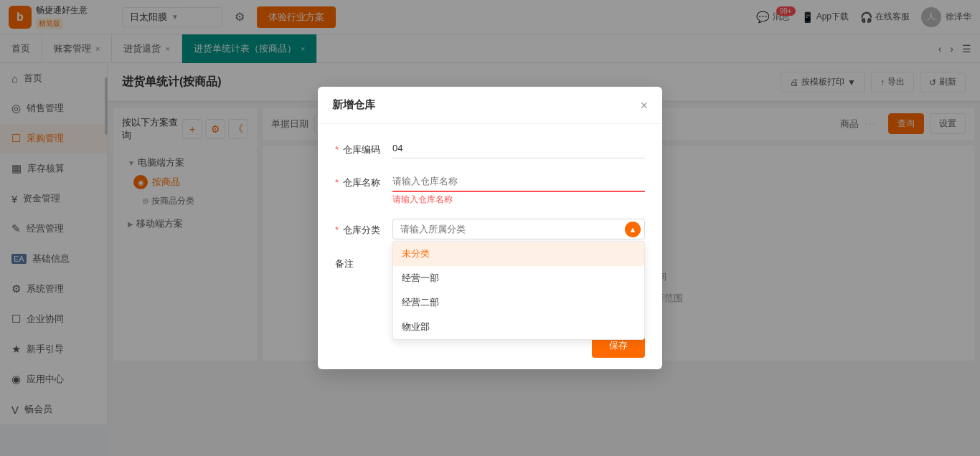 The width and height of the screenshot is (980, 456). Describe the element at coordinates (519, 182) in the screenshot. I see `name-input` at that location.